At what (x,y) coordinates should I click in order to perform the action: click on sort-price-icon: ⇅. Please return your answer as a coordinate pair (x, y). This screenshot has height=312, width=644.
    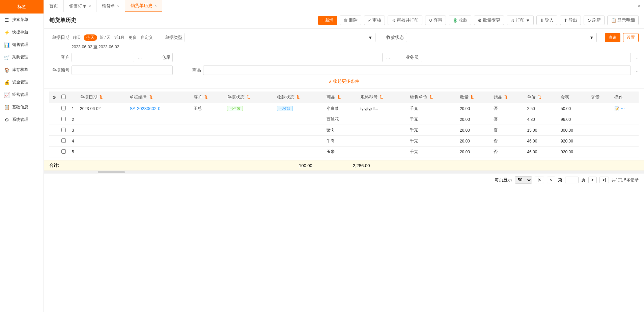
    Looking at the image, I should click on (540, 97).